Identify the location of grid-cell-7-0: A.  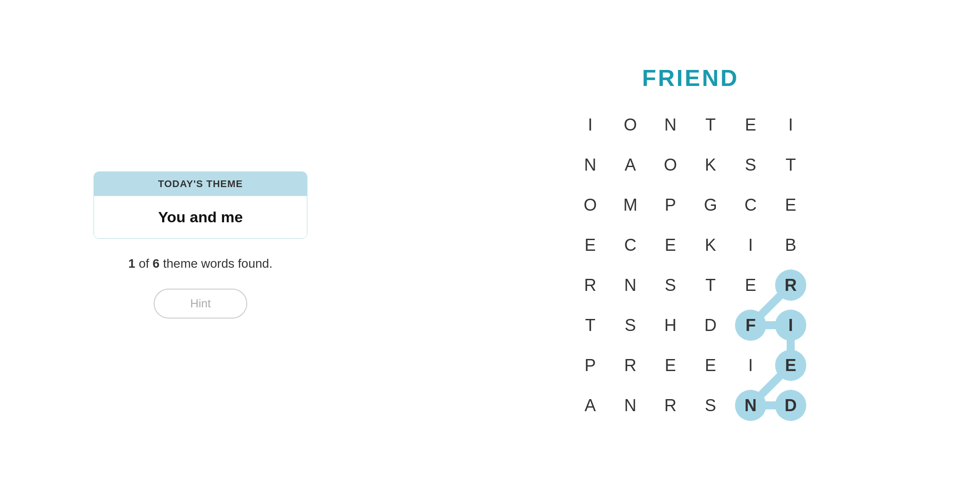
(590, 405).